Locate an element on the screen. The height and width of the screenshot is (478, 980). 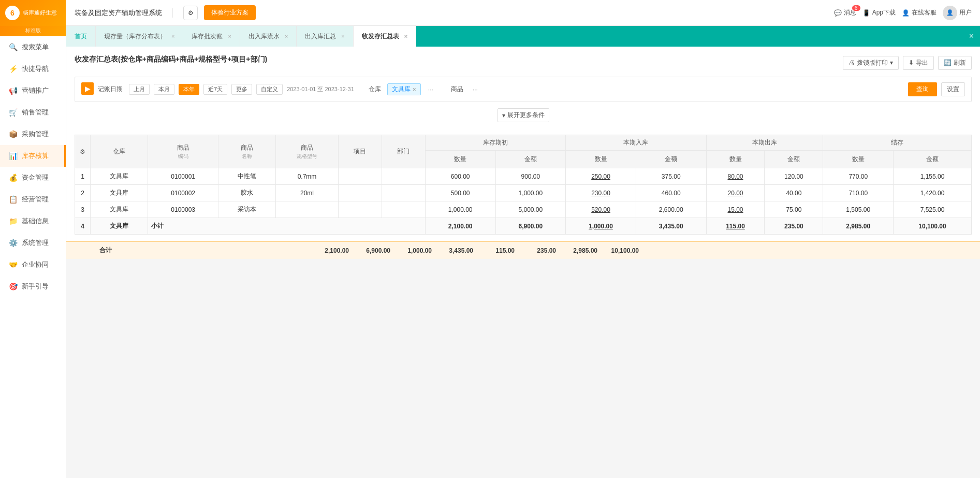
tab-in-out-flow: 出入库流水 × is located at coordinates (268, 36).